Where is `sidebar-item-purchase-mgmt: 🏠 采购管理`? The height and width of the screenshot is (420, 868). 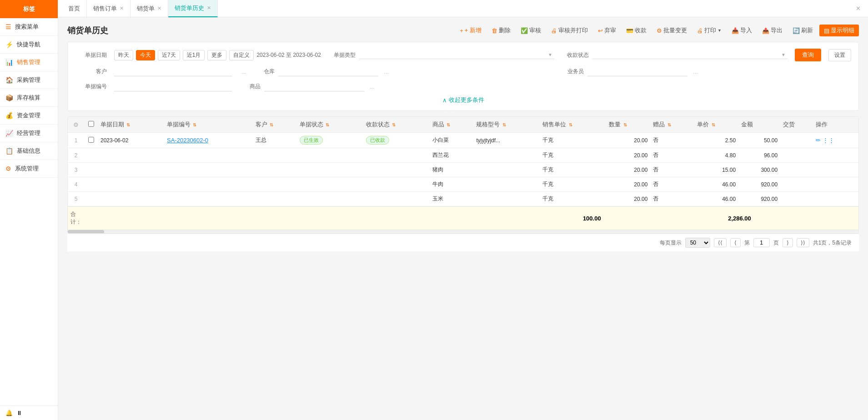 sidebar-item-purchase-mgmt: 🏠 采购管理 is located at coordinates (29, 80).